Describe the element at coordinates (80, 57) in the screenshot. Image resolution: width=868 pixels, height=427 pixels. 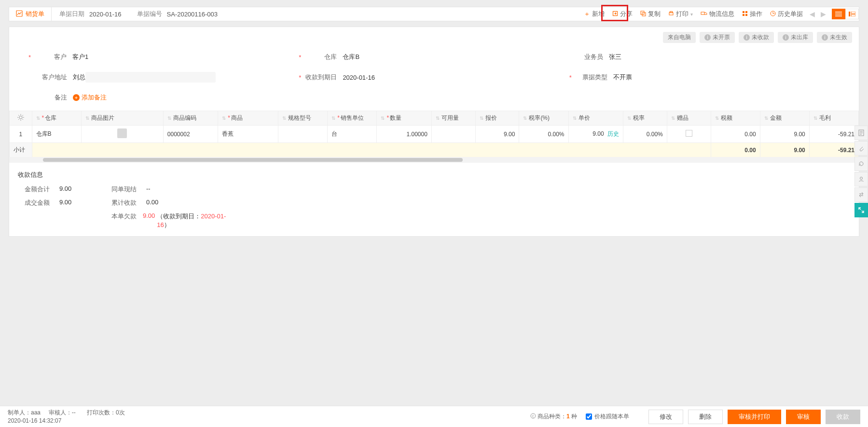
I see `customer-value: 客户1` at that location.